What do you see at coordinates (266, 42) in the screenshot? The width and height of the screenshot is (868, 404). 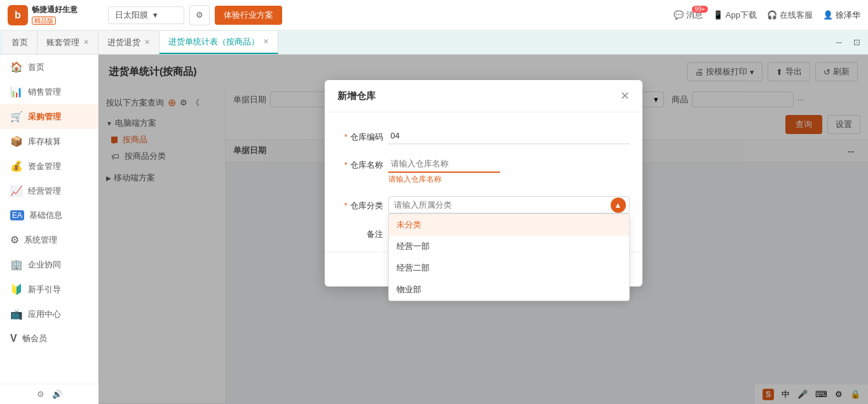 I see `stats-tab-close: ✕` at bounding box center [266, 42].